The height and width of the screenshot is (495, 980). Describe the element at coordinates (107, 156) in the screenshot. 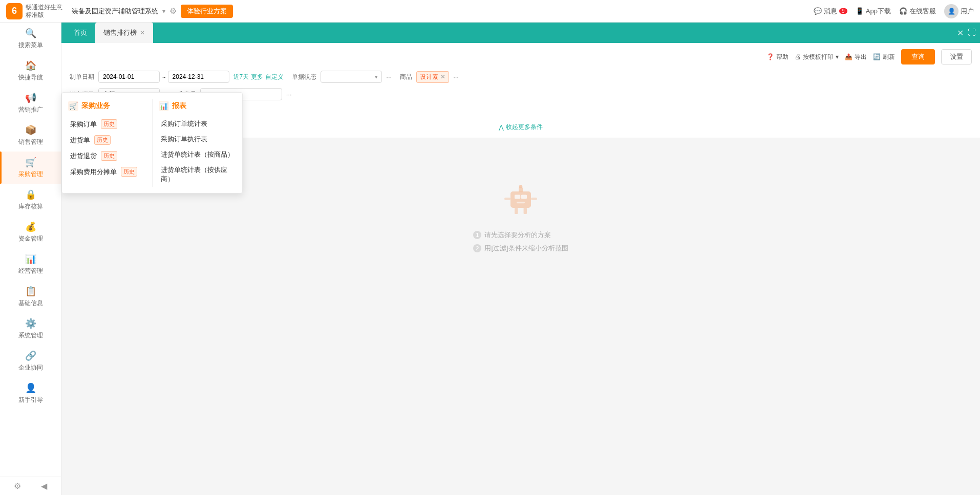

I see `dropdown-item-goods-return: 进货退货 历史` at that location.